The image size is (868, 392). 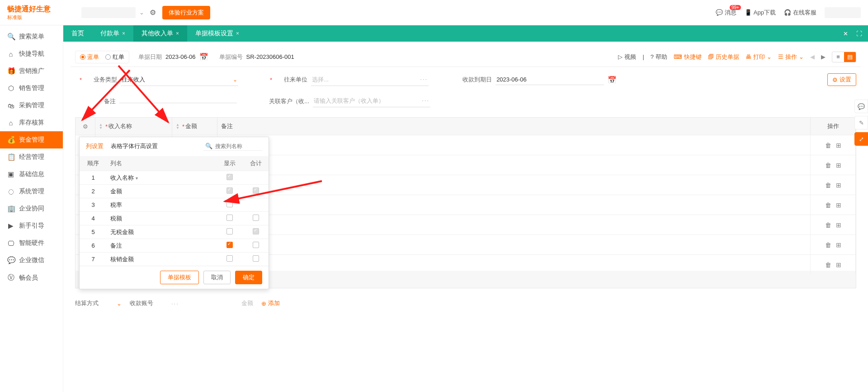 I want to click on gear-icon: ⚙, so click(x=153, y=13).